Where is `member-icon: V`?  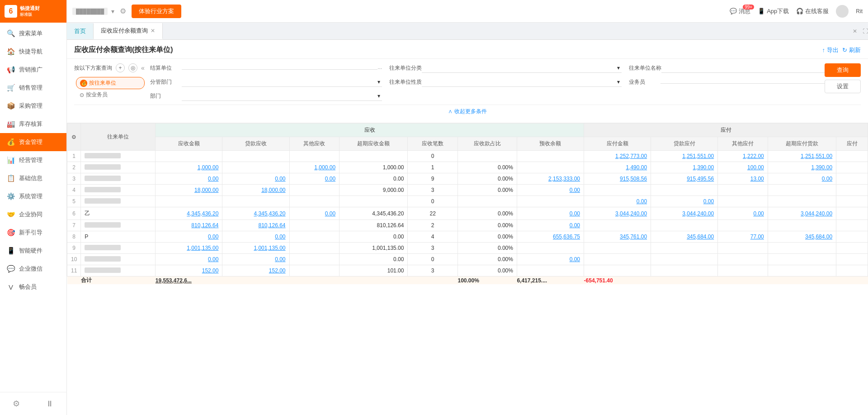 member-icon: V is located at coordinates (11, 287).